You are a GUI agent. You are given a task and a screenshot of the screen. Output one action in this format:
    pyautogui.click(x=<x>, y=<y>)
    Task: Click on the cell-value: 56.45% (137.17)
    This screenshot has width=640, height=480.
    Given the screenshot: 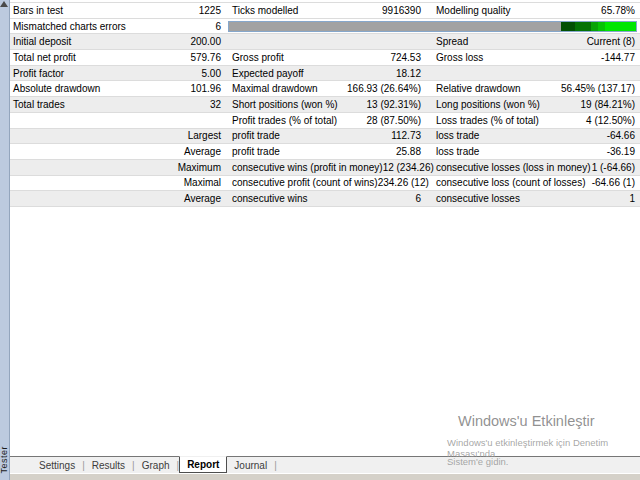 What is the action you would take?
    pyautogui.click(x=598, y=88)
    